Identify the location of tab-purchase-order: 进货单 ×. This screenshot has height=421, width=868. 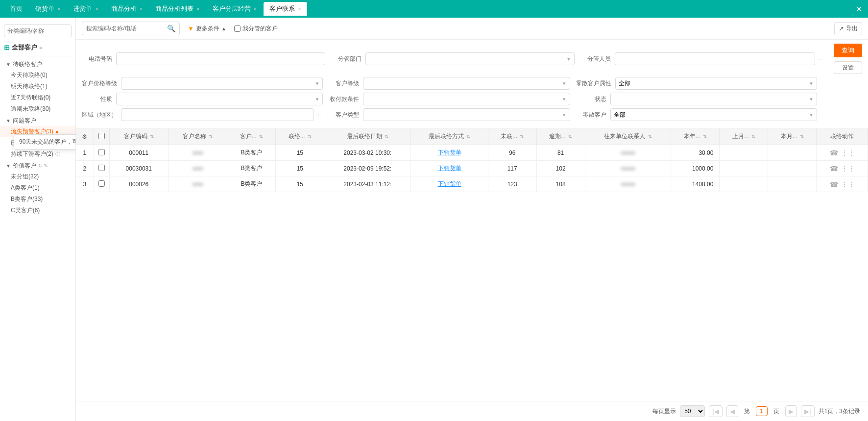
(85, 9).